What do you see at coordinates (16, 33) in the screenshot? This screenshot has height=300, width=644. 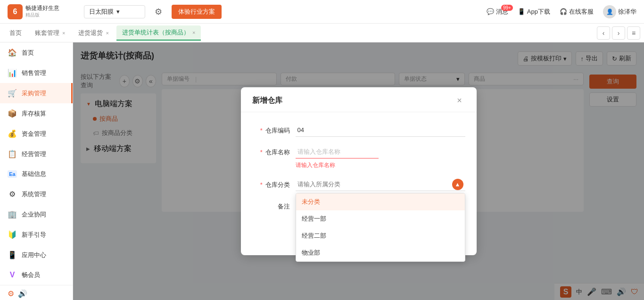 I see `tab-home: 首页` at bounding box center [16, 33].